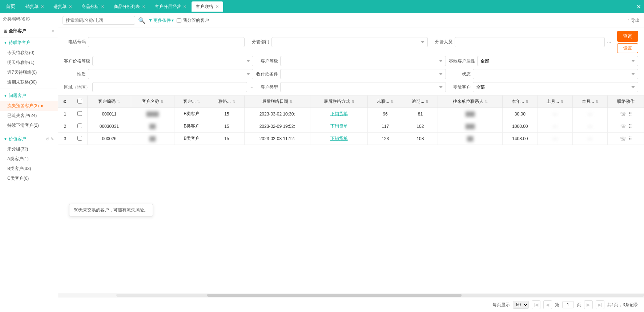 Image resolution: width=644 pixels, height=312 pixels. Describe the element at coordinates (179, 20) in the screenshot. I see `my-customers-checkbox` at that location.